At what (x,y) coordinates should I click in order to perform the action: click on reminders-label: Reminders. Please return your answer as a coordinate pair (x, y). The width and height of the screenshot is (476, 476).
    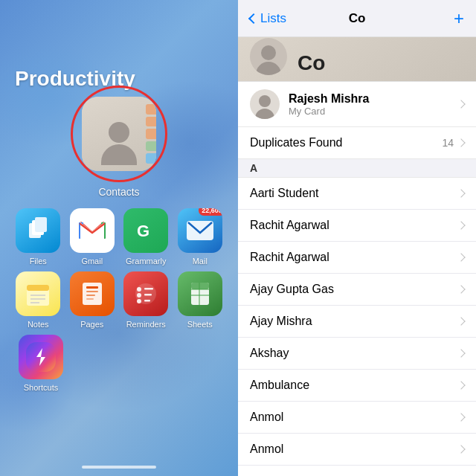
    Looking at the image, I should click on (146, 324).